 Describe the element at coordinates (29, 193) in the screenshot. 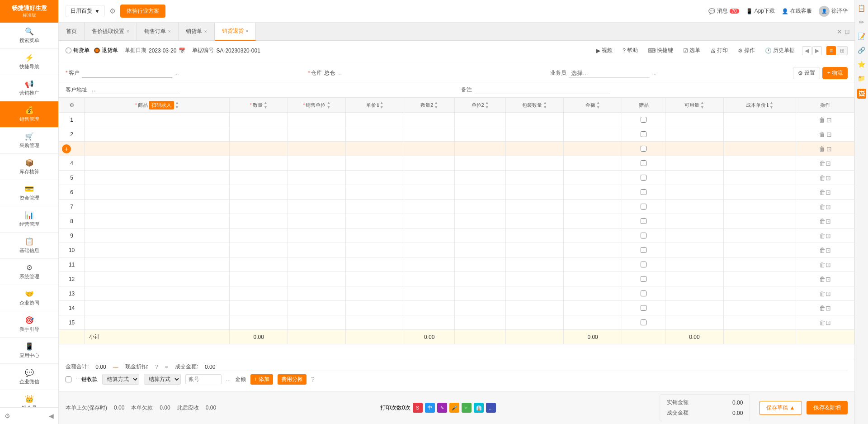

I see `sidebar-item-finance: 💳 资金管理` at that location.